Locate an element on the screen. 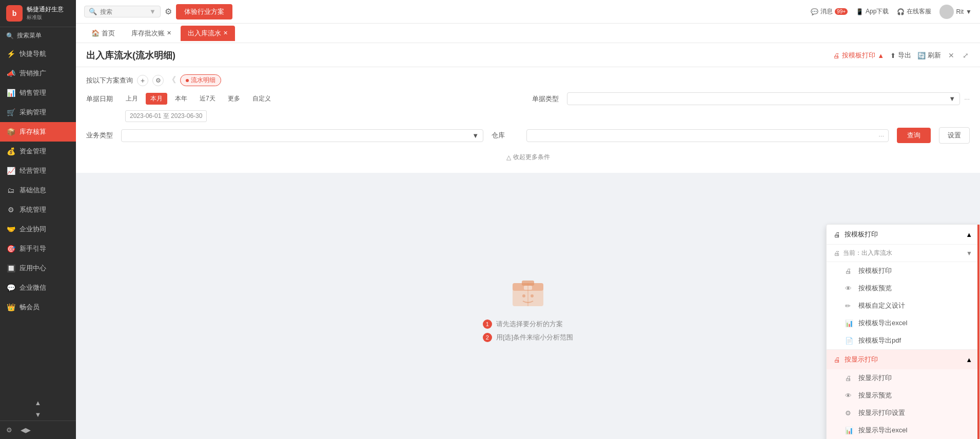 The image size is (980, 439). sidebar: b 畅捷通好生意 标准版 🔍 搜索菜单 ⚡ 快捷导航 📣 营销推广 📊 销售管理… is located at coordinates (38, 220).